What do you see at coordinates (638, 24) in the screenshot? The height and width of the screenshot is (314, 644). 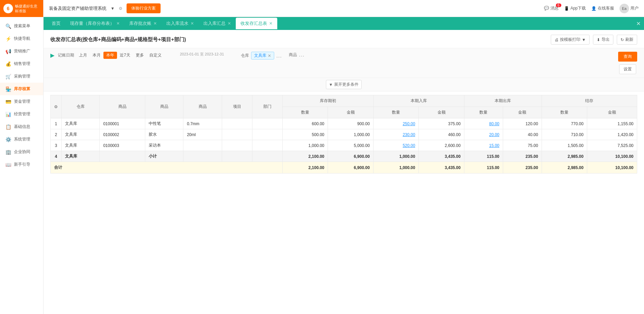 I see `tab-bar-close-icon: ✕` at bounding box center [638, 24].